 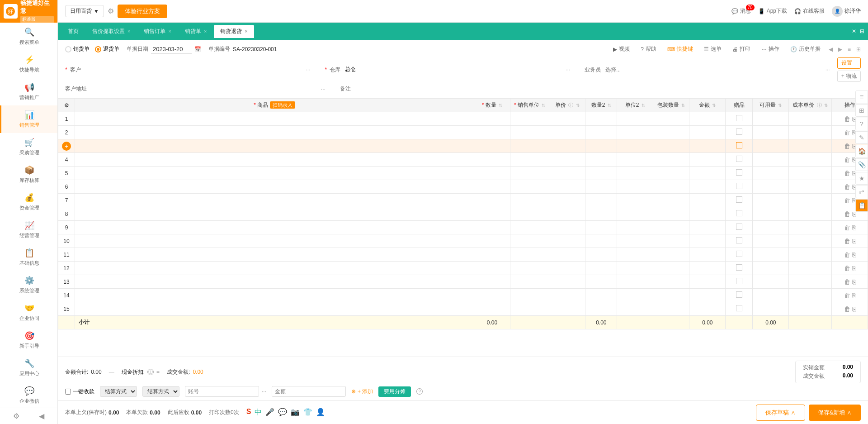 What do you see at coordinates (80, 392) in the screenshot?
I see `one-key-pay-check: 一键收款` at bounding box center [80, 392].